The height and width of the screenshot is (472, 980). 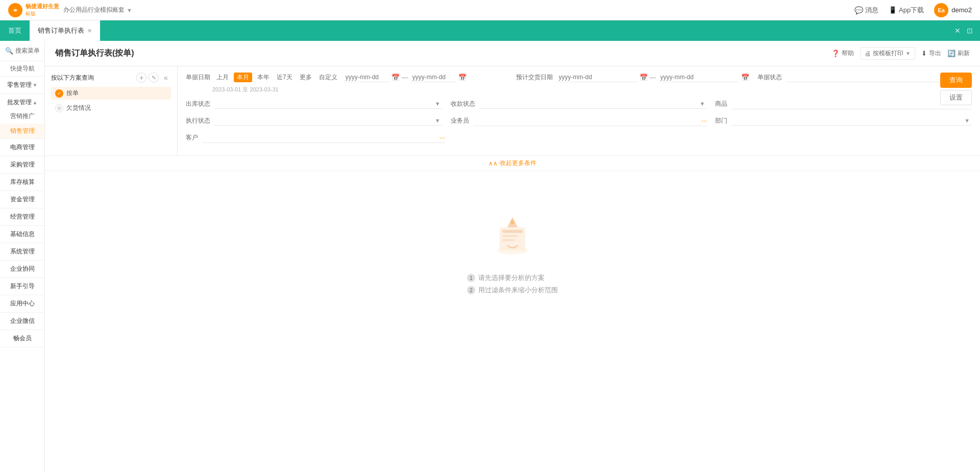 What do you see at coordinates (493, 163) in the screenshot?
I see `collapse-up-icon: ∧∧` at bounding box center [493, 163].